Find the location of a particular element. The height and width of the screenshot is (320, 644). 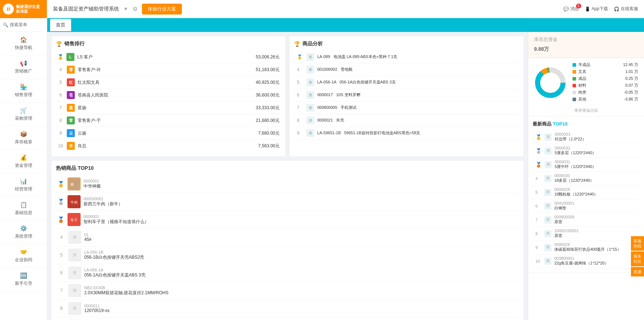

customer-amount: 7,680.00元 is located at coordinates (269, 134).